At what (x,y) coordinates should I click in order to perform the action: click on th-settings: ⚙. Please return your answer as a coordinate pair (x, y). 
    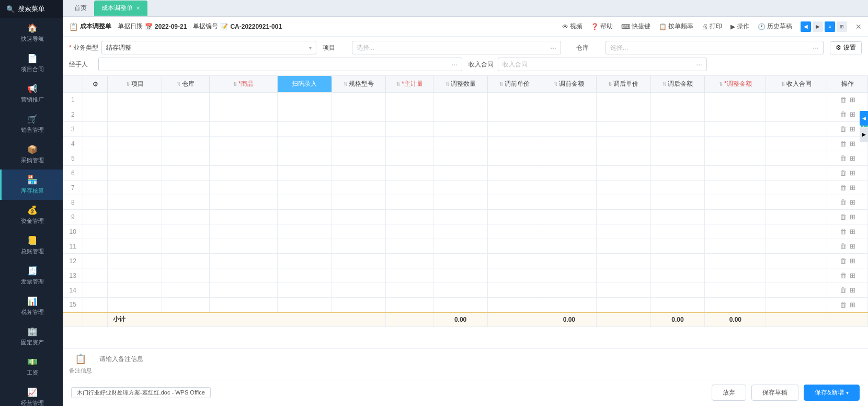
    Looking at the image, I should click on (95, 84).